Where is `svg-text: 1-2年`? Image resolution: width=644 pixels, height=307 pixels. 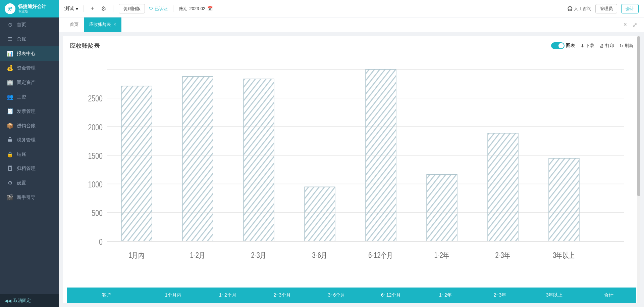
svg-text: 1-2年 is located at coordinates (441, 255).